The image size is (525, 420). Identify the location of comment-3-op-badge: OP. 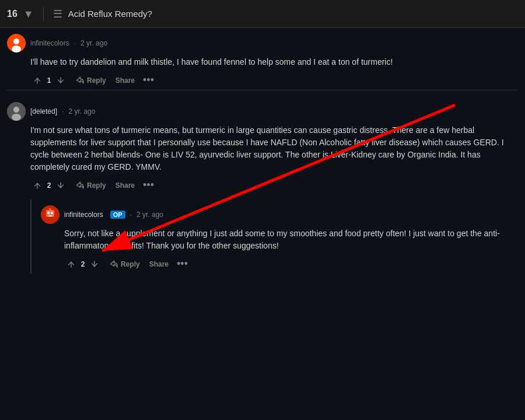
(118, 215).